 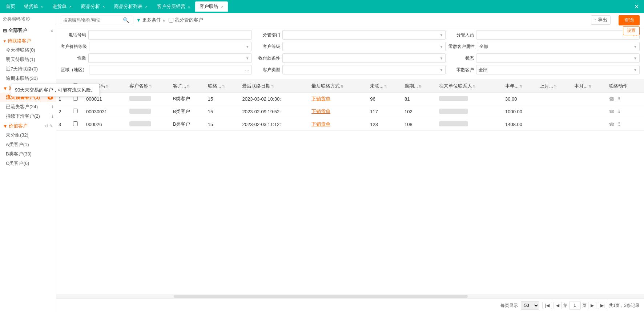 What do you see at coordinates (364, 35) in the screenshot?
I see `dept-select: ▼` at bounding box center [364, 35].